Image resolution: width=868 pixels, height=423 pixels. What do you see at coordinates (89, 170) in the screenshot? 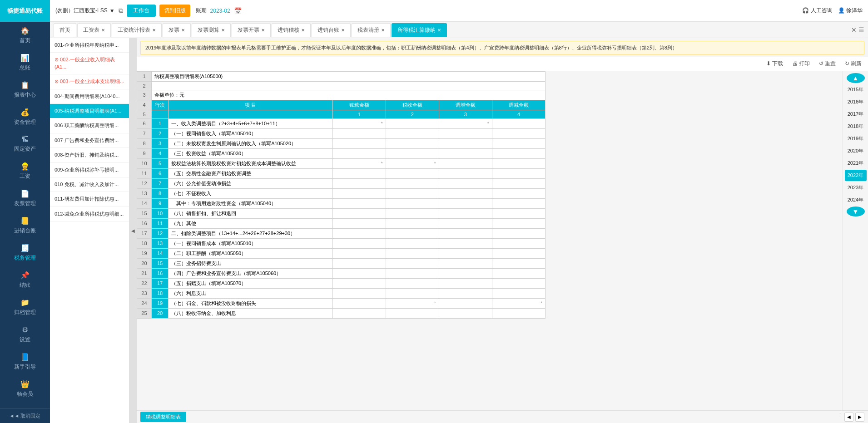
I see `left-item-009: 009-企业所得税弥补亏损明...` at bounding box center [89, 170].